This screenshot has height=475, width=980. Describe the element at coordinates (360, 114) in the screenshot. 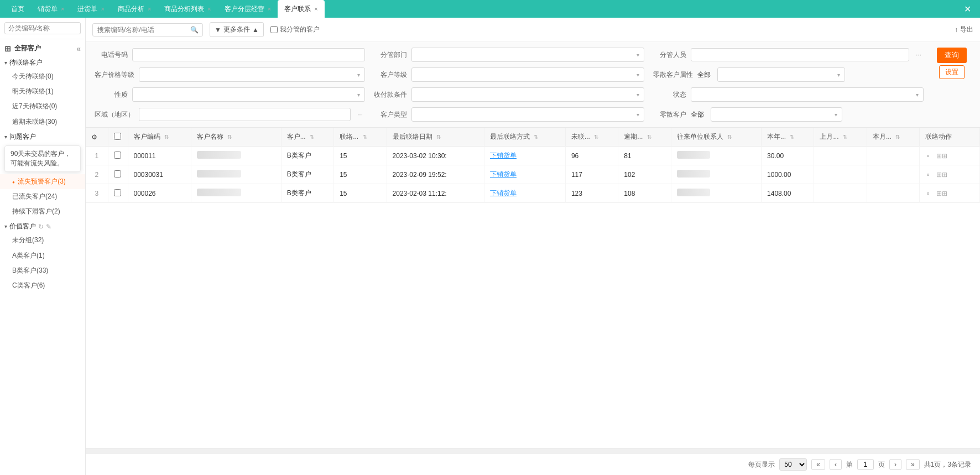

I see `filter-region-dots: ···` at that location.